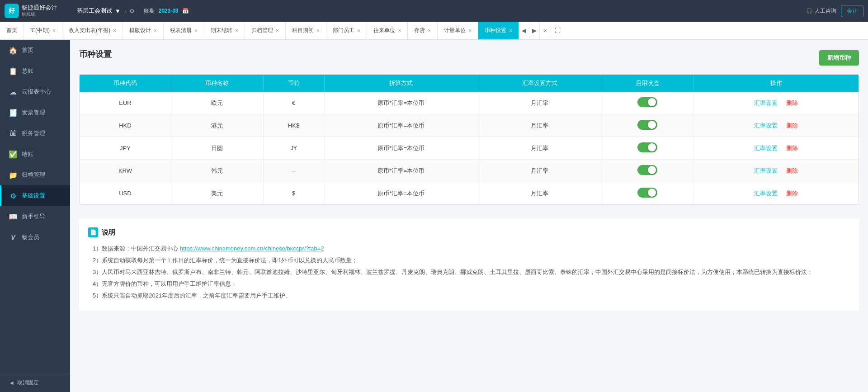 The image size is (868, 392). I want to click on tab-subject: 科目期初 ×, so click(306, 31).